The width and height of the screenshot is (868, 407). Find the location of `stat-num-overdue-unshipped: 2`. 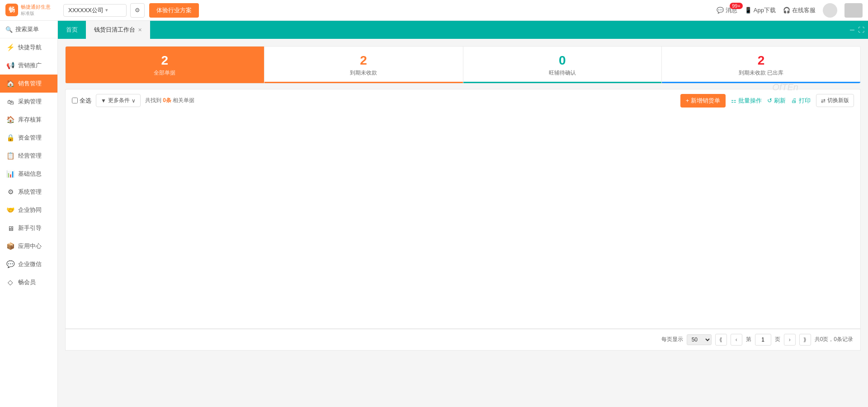

stat-num-overdue-unshipped: 2 is located at coordinates (761, 61).